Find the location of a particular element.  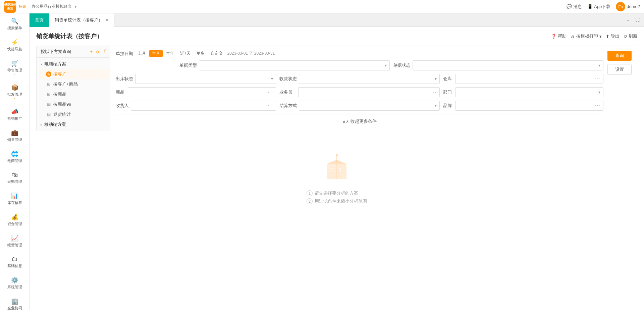

scheme-group-mobile-header: ▸ 移动端方案 is located at coordinates (73, 124).